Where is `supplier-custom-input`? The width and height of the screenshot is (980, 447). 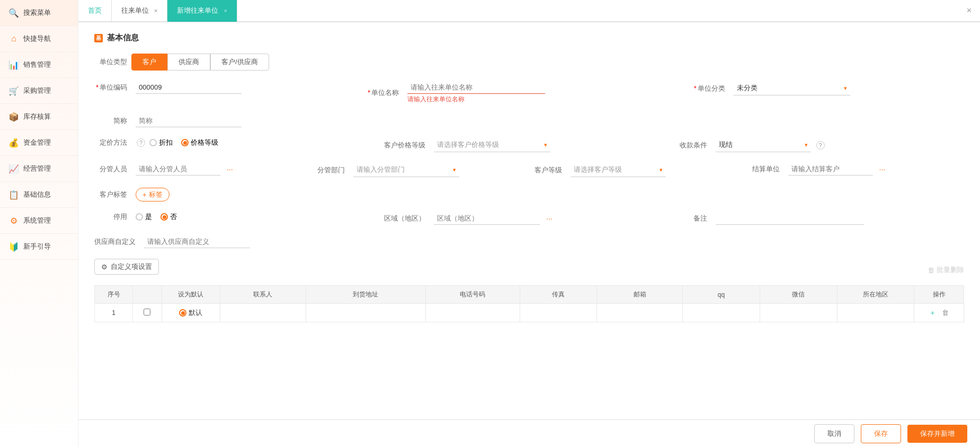 supplier-custom-input is located at coordinates (197, 242).